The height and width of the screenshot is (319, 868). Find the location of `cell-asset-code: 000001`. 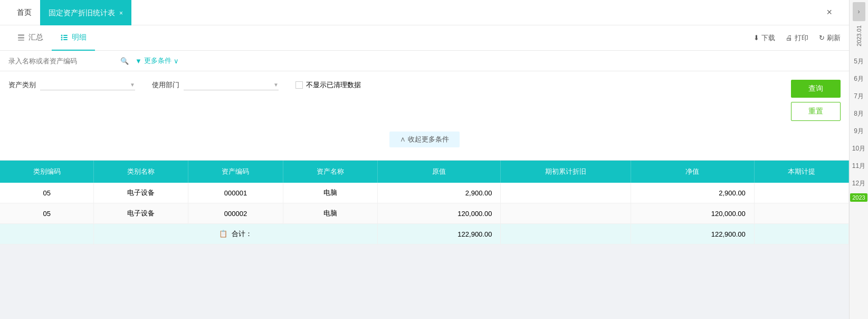

cell-asset-code: 000001 is located at coordinates (235, 193).